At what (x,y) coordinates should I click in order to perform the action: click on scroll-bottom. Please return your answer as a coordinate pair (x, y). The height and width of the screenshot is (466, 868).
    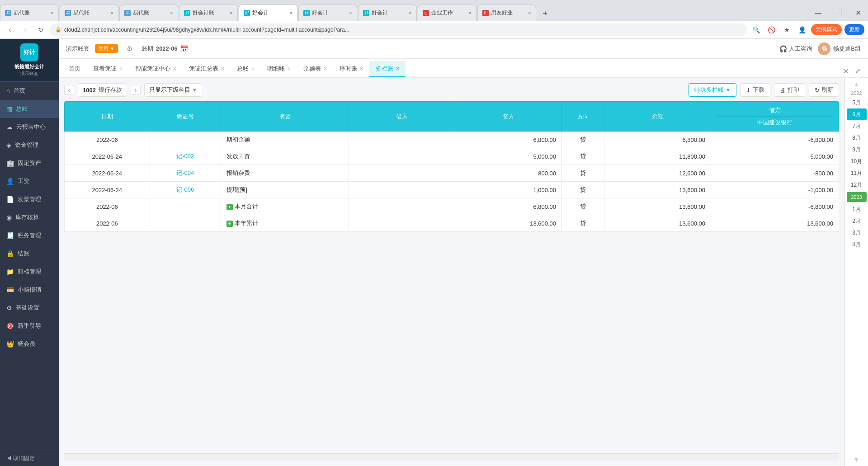
    Looking at the image, I should click on (452, 457).